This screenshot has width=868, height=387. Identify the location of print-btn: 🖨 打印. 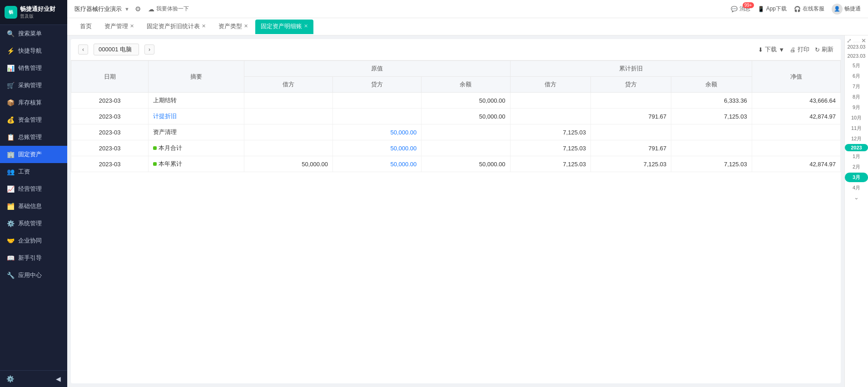
(799, 50).